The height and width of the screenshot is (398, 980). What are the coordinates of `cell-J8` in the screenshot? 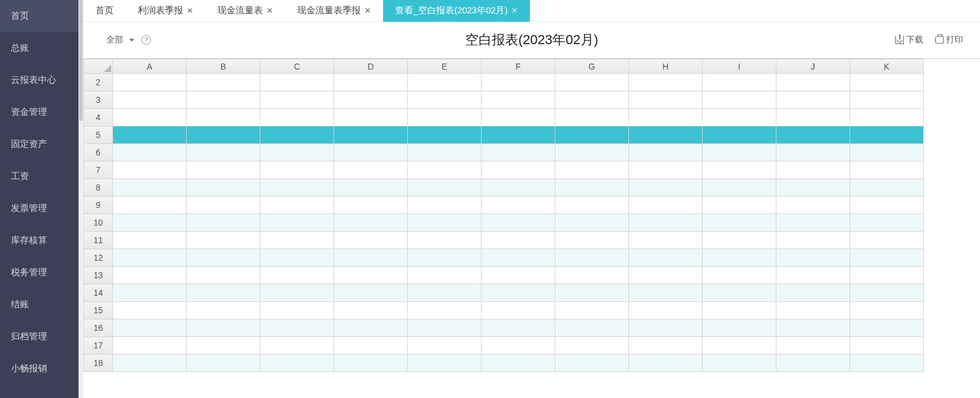 It's located at (813, 188).